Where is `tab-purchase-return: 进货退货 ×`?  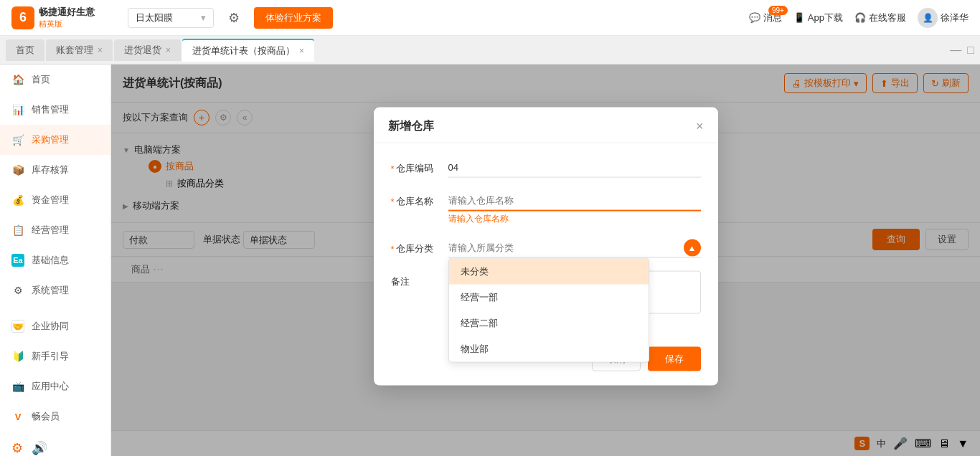 tab-purchase-return: 进货退货 × is located at coordinates (148, 50).